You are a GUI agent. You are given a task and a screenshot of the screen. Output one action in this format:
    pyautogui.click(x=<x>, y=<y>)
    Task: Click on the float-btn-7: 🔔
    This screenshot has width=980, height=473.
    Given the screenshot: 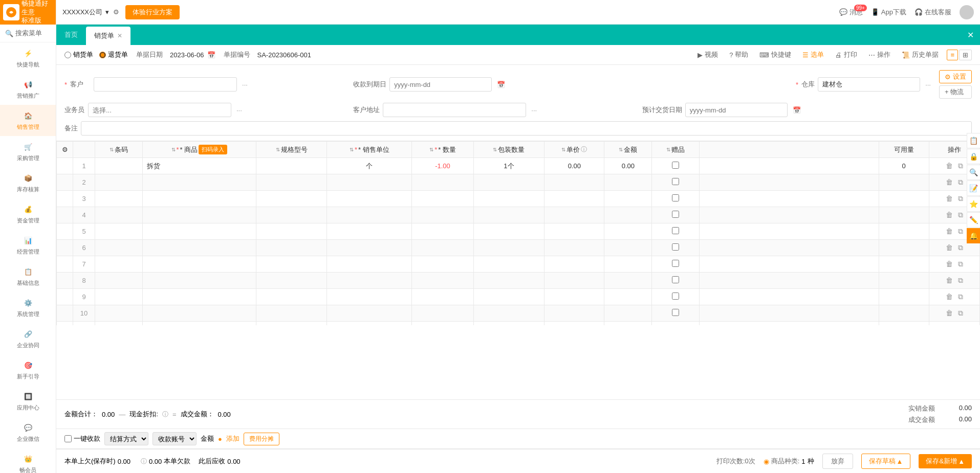 What is the action you would take?
    pyautogui.click(x=973, y=236)
    